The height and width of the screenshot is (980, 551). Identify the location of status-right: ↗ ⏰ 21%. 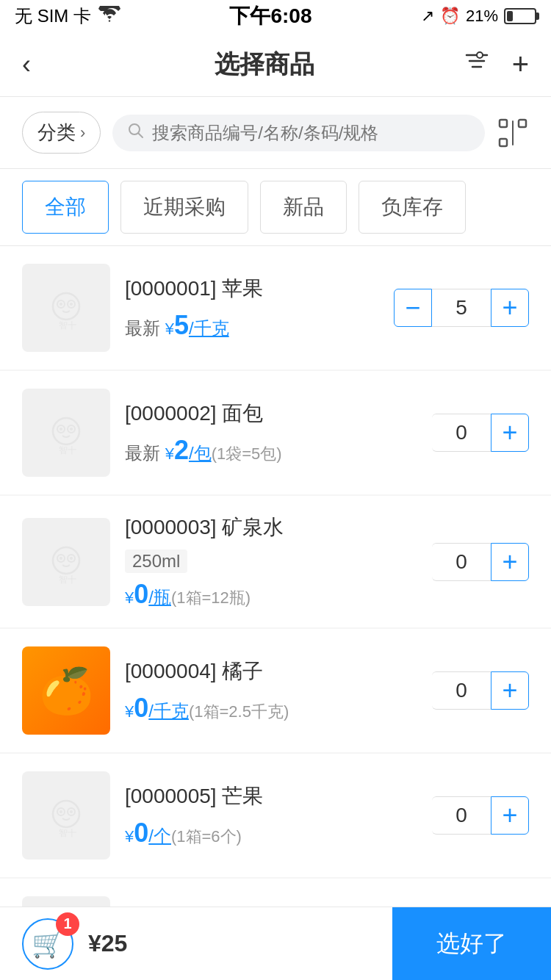
(479, 16).